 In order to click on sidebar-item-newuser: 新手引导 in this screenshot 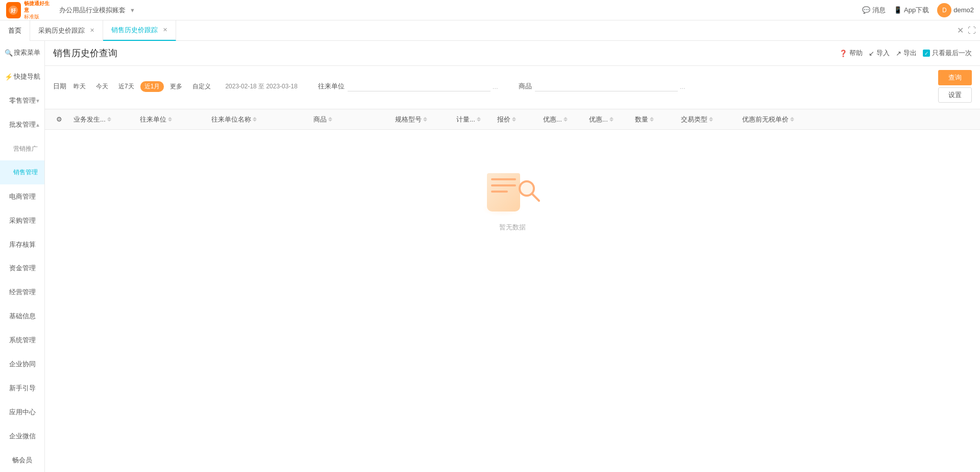, I will do `click(22, 388)`.